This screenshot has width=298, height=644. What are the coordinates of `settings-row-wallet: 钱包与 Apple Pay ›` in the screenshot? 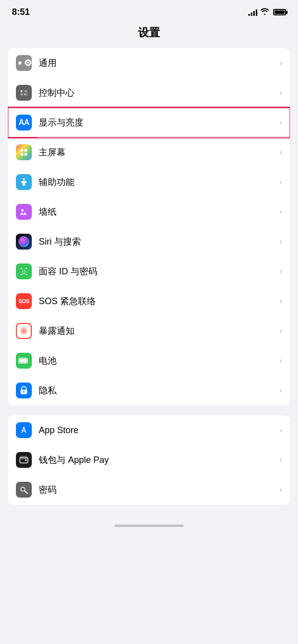 It's located at (149, 460).